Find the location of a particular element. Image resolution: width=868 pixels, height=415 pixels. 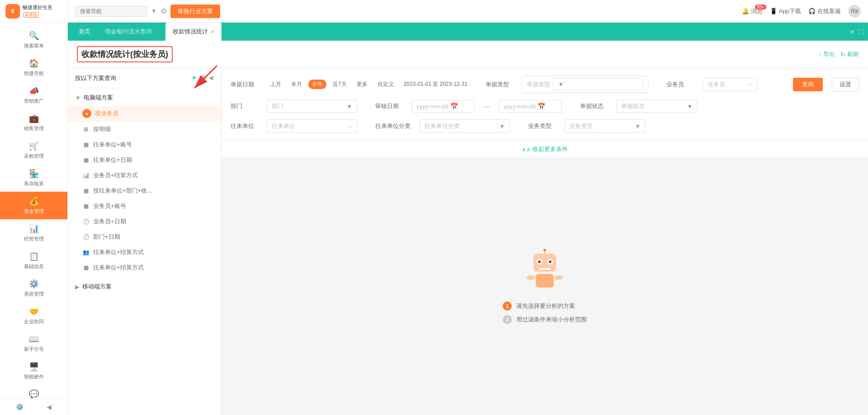

scheme-item-salesman-account: ▦ 业务员+账号 is located at coordinates (145, 206).